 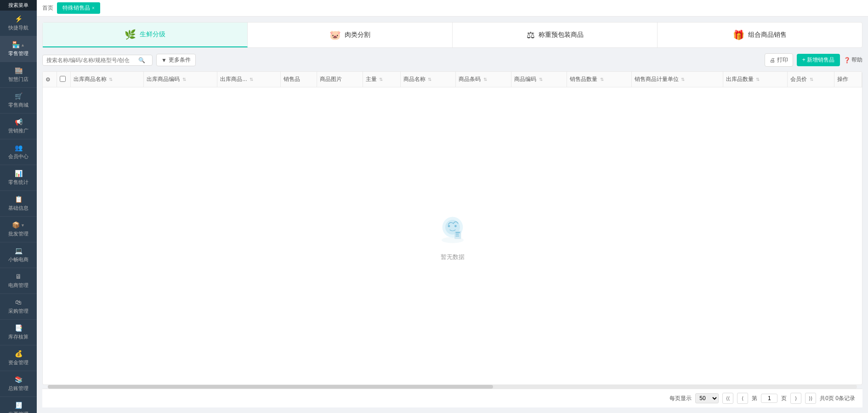 I want to click on pagination: 每页显示 50 10 20 100 ⟨⟨ ⟨ 第 页 ⟩ ⟩⟩ 共0页 0条记录, so click(x=452, y=398).